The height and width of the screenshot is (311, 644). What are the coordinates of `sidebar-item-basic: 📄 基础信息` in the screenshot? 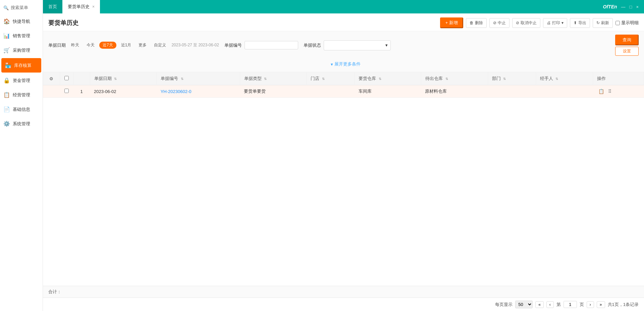 It's located at (21, 109).